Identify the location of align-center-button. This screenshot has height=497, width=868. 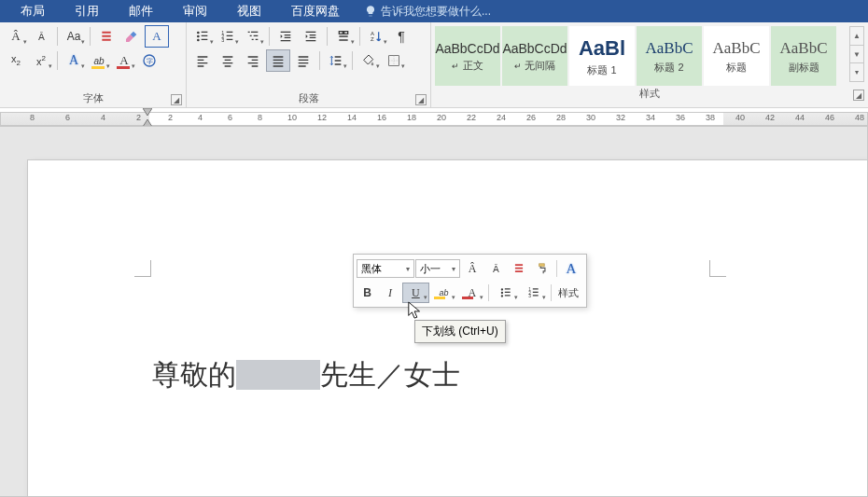
(228, 61).